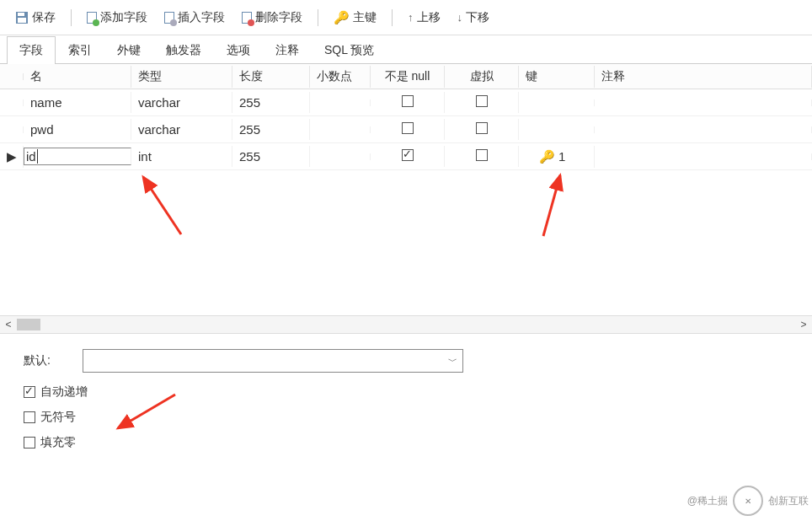 The width and height of the screenshot is (812, 521). I want to click on arrow-up-icon: ↑, so click(411, 17).